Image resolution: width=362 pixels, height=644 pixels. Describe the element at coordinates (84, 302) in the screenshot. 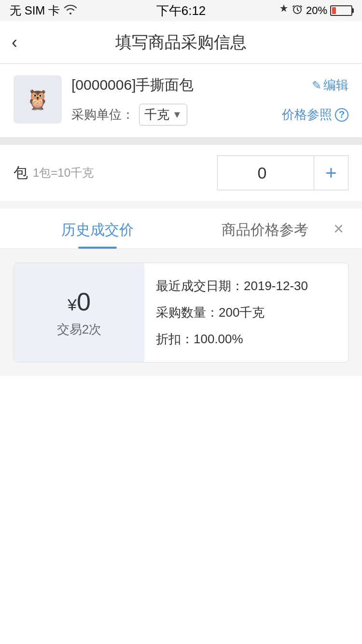

I see `price-value: 0` at that location.